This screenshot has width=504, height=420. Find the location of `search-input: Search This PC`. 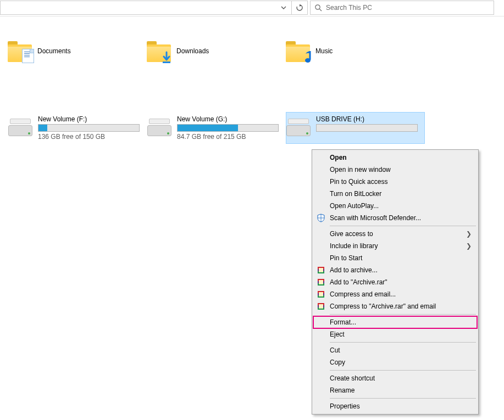

search-input: Search This PC is located at coordinates (402, 8).